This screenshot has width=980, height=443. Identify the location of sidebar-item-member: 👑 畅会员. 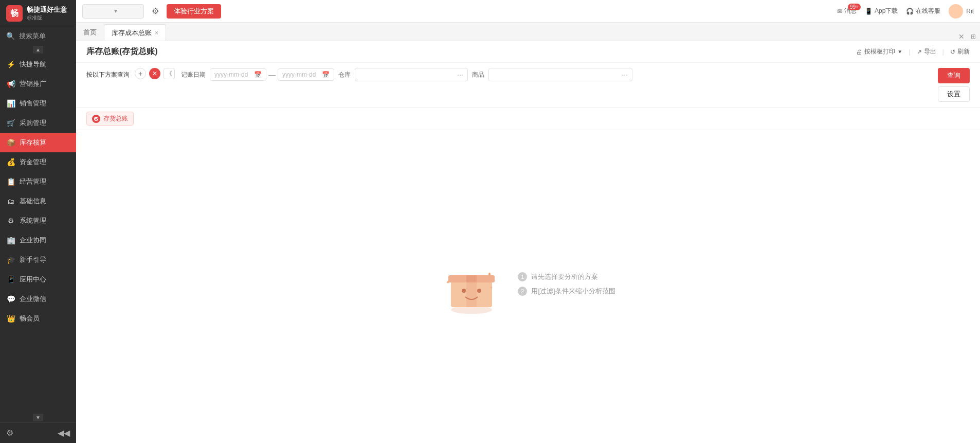
(38, 318).